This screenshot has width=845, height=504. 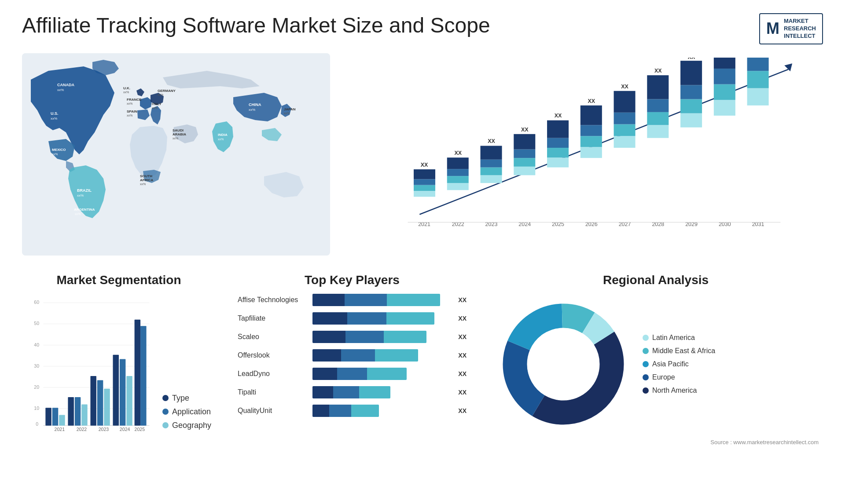 What do you see at coordinates (646, 364) in the screenshot?
I see `legend-asia-dot` at bounding box center [646, 364].